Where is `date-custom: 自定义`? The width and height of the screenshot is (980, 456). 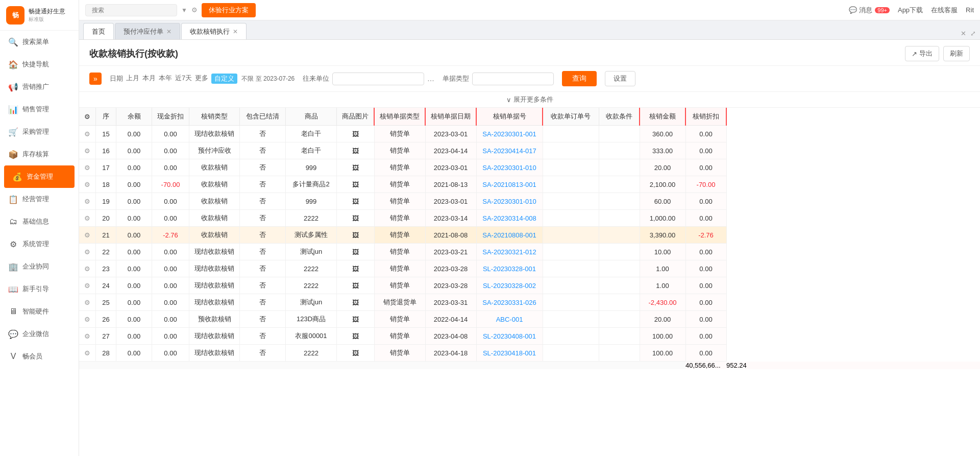
date-custom: 自定义 is located at coordinates (225, 79).